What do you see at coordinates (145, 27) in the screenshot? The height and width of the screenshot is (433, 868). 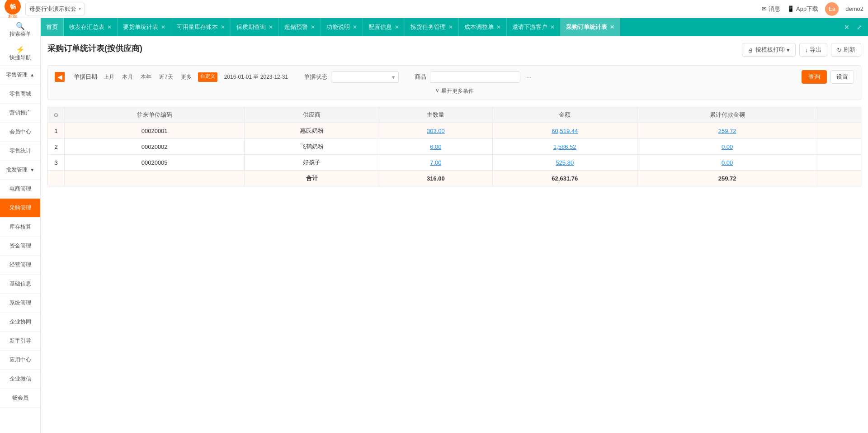 I see `tab-order-summary: 要货单统计表 ✕` at bounding box center [145, 27].